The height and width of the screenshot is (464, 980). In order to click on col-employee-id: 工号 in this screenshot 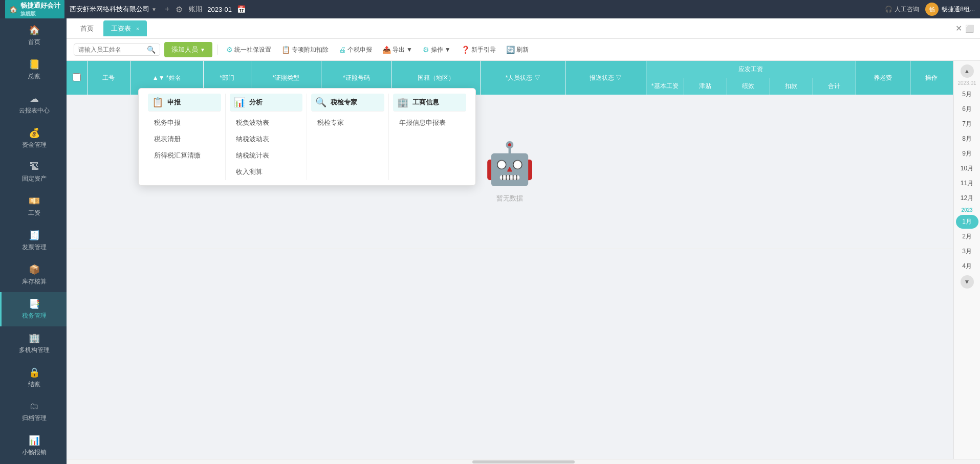, I will do `click(108, 78)`.